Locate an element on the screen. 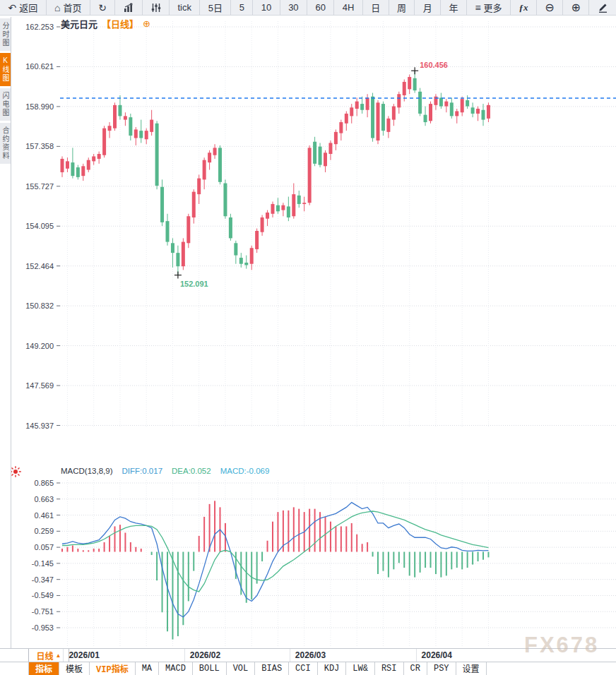 The height and width of the screenshot is (675, 616). indicator-tab-14: PSY is located at coordinates (442, 669).